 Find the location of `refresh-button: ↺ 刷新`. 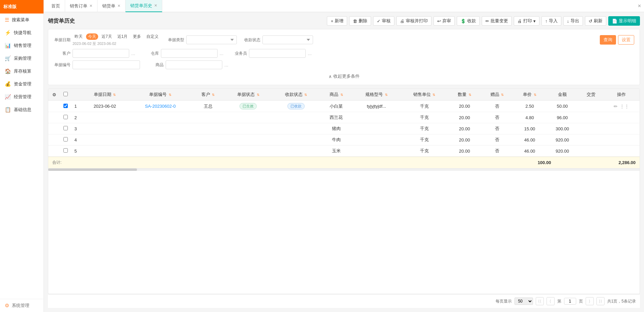

refresh-button: ↺ 刷新 is located at coordinates (596, 21).